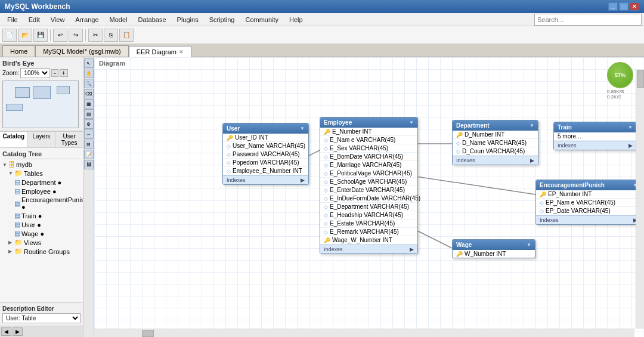  Describe the element at coordinates (41, 35) in the screenshot. I see `save-button: 💾` at that location.